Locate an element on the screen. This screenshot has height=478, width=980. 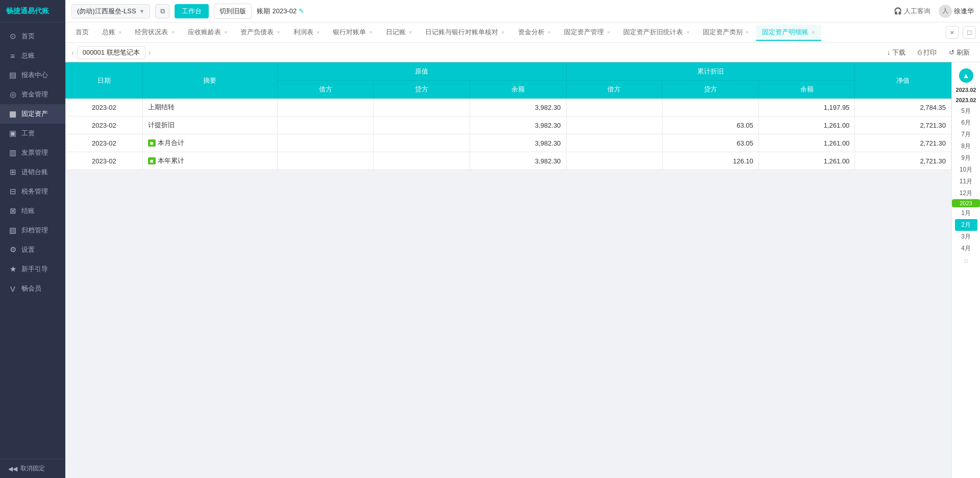
cell-net-value-0: 2,784.35 is located at coordinates (903, 107).